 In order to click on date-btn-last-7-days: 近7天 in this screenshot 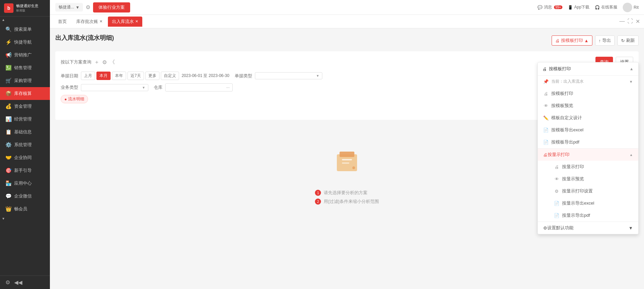, I will do `click(136, 76)`.